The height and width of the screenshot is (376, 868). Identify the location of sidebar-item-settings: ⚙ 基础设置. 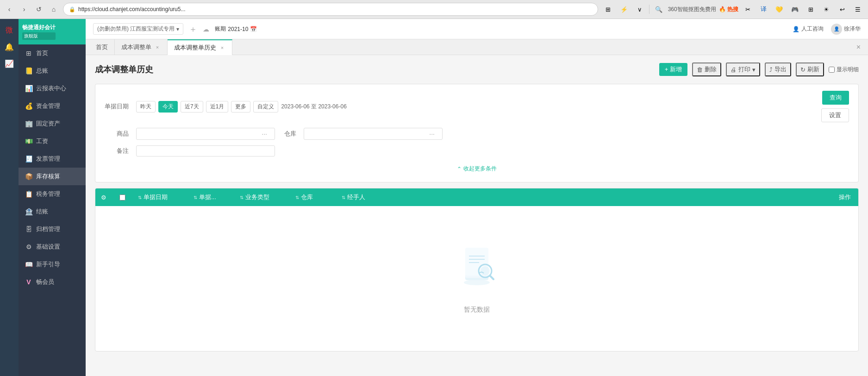
(52, 247).